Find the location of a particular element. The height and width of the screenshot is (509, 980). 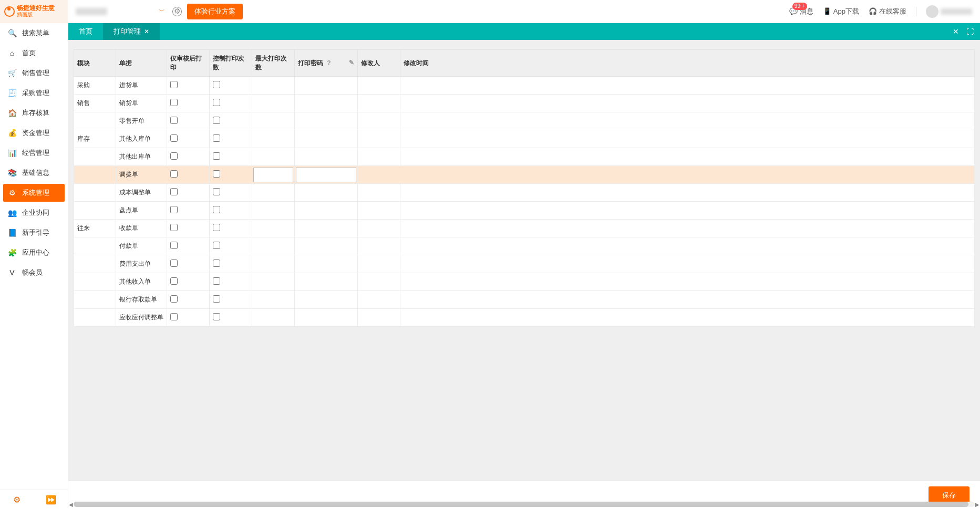

tab-close-icon: ✕ is located at coordinates (147, 32).